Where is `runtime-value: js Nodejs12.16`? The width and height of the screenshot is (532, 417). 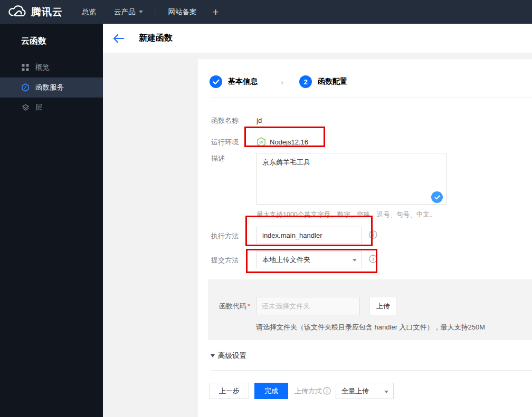
runtime-value: js Nodejs12.16 is located at coordinates (282, 142).